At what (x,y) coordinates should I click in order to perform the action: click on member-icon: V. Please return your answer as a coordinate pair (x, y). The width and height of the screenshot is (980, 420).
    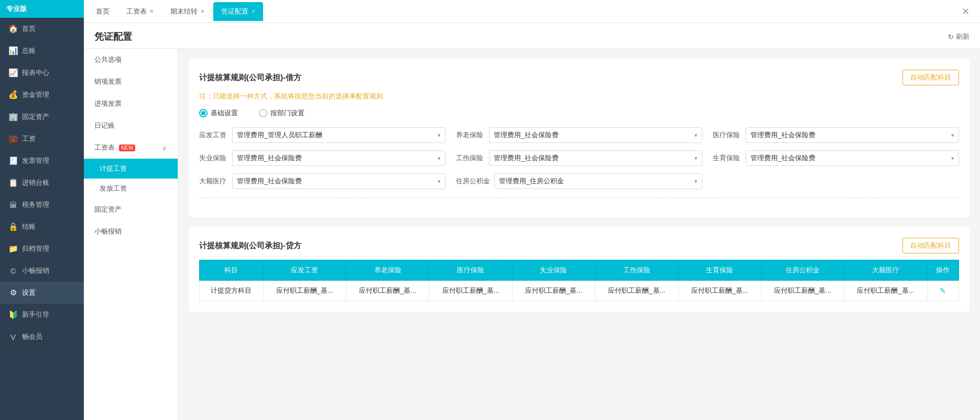
    Looking at the image, I should click on (13, 337).